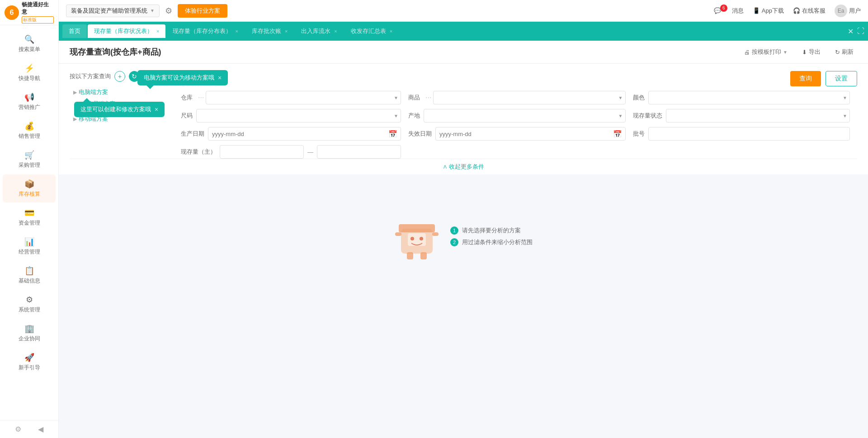 This screenshot has width=868, height=438. I want to click on tab-inventory-dist-close: ×, so click(236, 31).